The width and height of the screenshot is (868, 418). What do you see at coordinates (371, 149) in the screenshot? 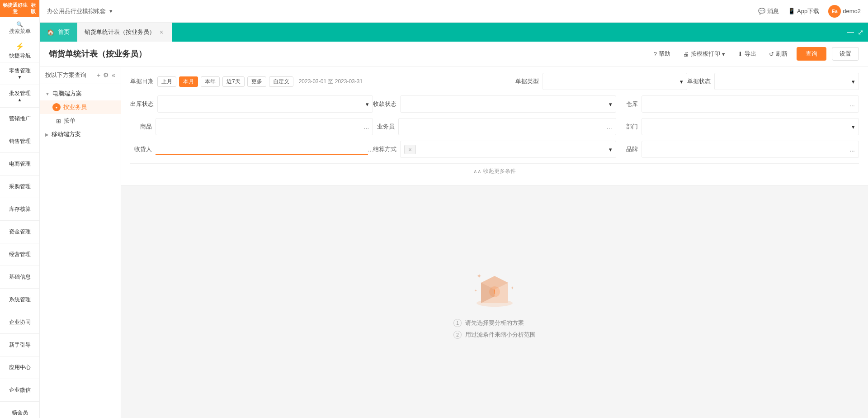
I see `consignee-dots: ...` at bounding box center [371, 149].